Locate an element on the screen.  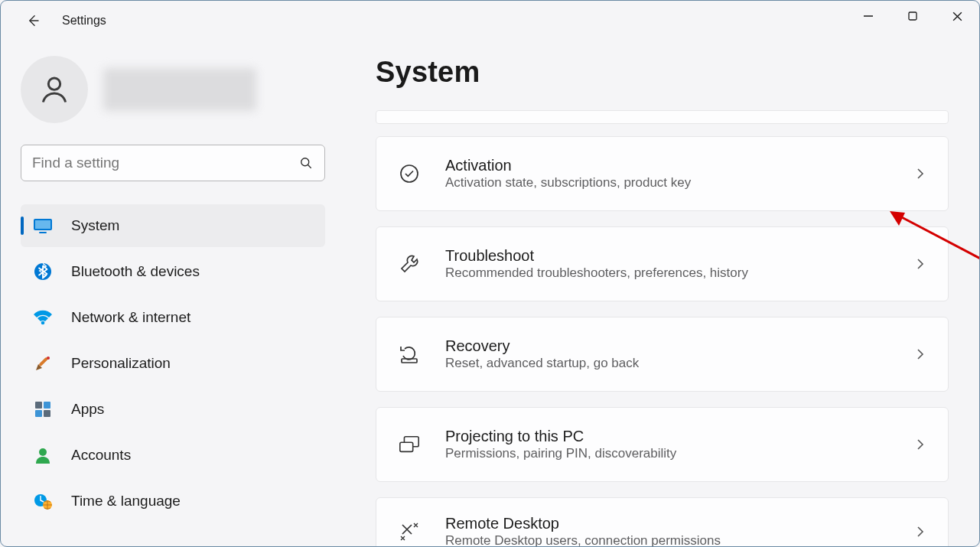
card-title: Troubleshoot is located at coordinates (679, 256).